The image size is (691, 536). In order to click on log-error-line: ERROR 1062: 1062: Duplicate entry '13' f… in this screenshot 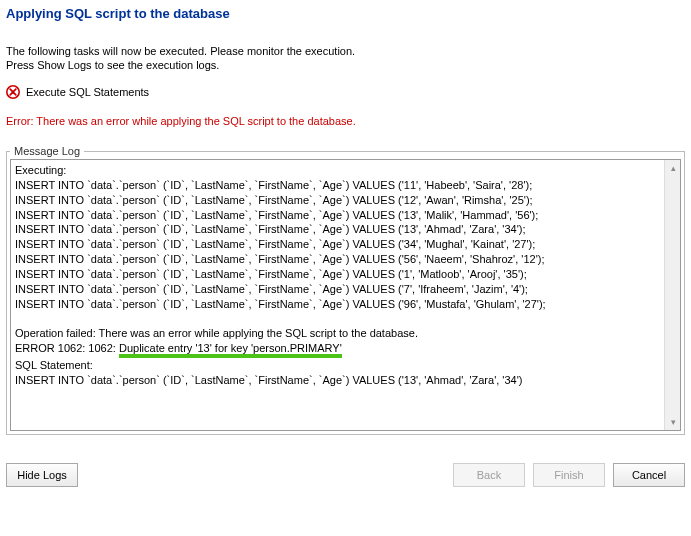, I will do `click(338, 350)`.